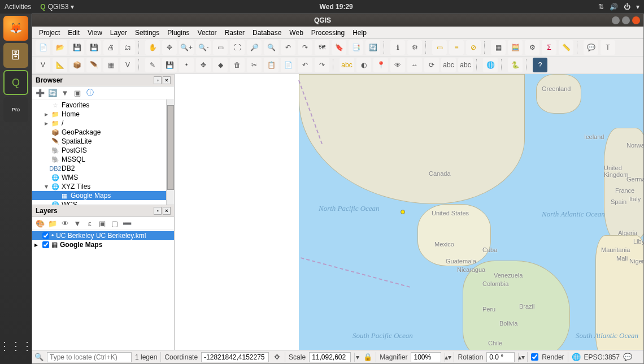  I want to click on save-project-button: 💾, so click(77, 47).